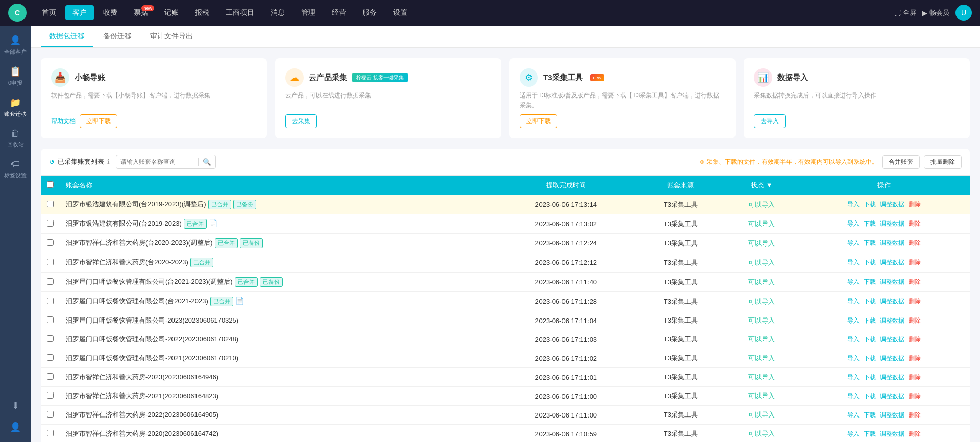 The image size is (980, 442). Describe the element at coordinates (202, 13) in the screenshot. I see `nav-item-报税: 报税` at that location.